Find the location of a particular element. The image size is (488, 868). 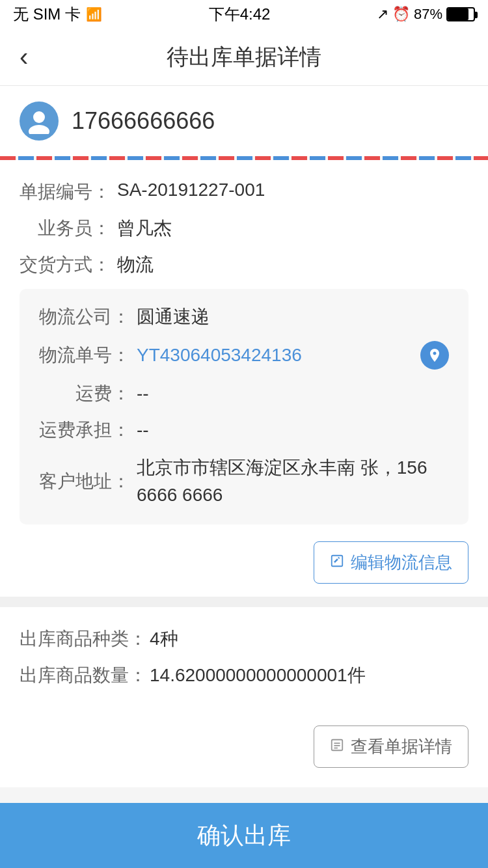

edit-logistics-button: 编辑物流信息 is located at coordinates (391, 562).